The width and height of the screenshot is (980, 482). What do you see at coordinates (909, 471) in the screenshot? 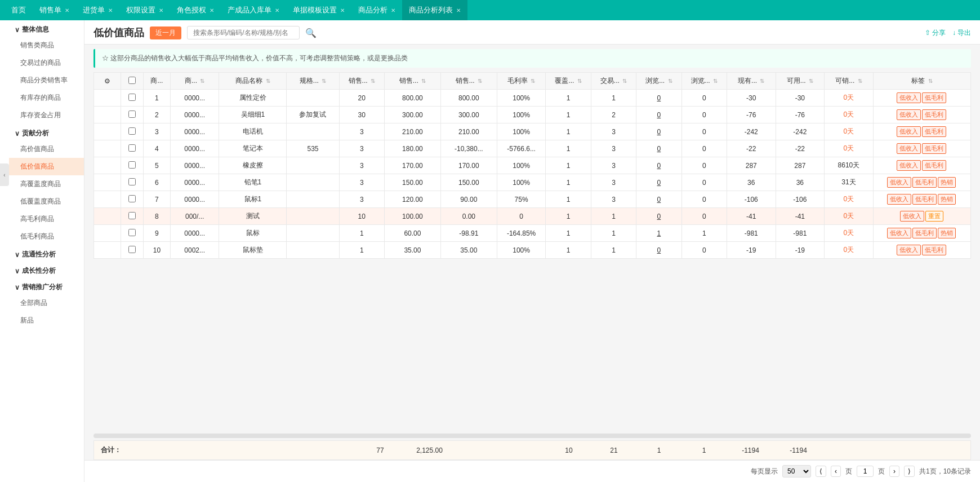
I see `last-page-btn: ⟩` at bounding box center [909, 471].